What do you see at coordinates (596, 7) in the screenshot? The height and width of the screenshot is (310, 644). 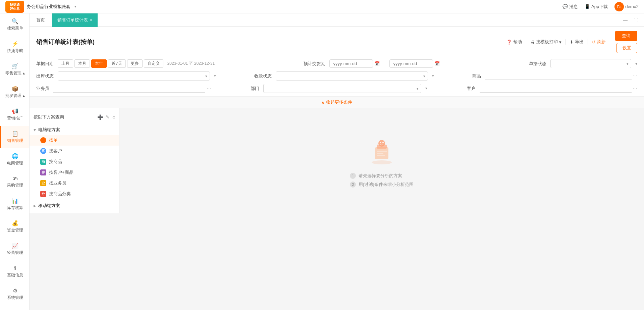 I see `app-download-button: 📱 App下载` at bounding box center [596, 7].